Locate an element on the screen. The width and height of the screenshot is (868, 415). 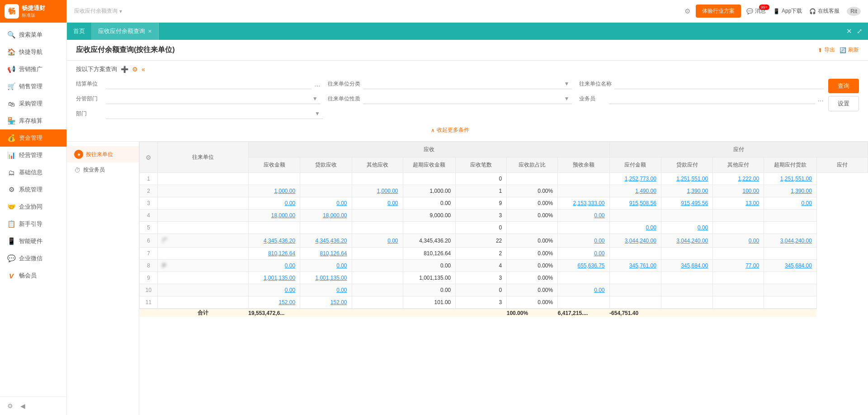
tab-fullscreen-icon: ⤢ is located at coordinates (860, 31).